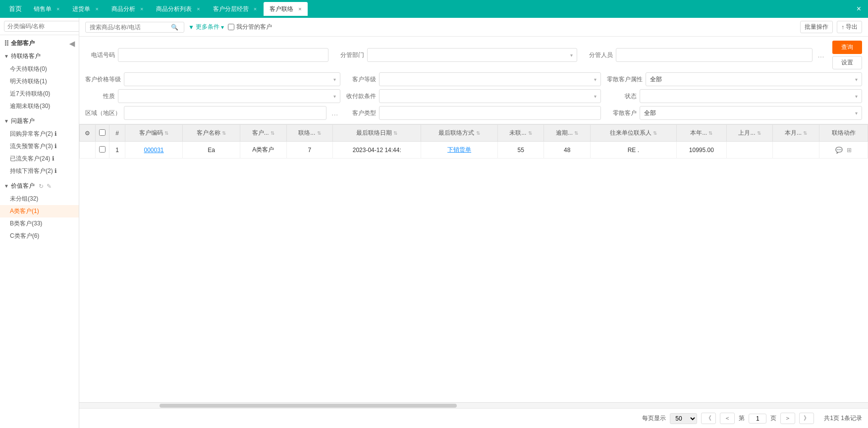 This screenshot has height=428, width=868. Describe the element at coordinates (751, 96) in the screenshot. I see `filter-status-select: ▾` at that location.